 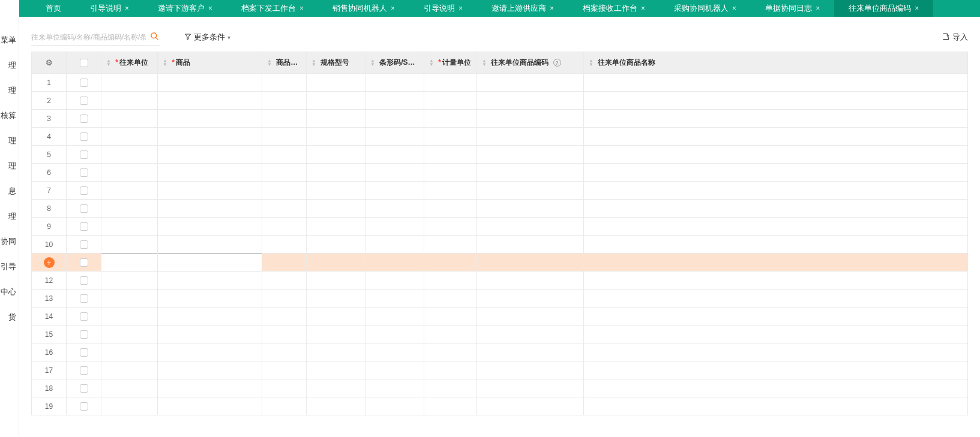 What do you see at coordinates (49, 263) in the screenshot?
I see `add-row-button: +` at bounding box center [49, 263].